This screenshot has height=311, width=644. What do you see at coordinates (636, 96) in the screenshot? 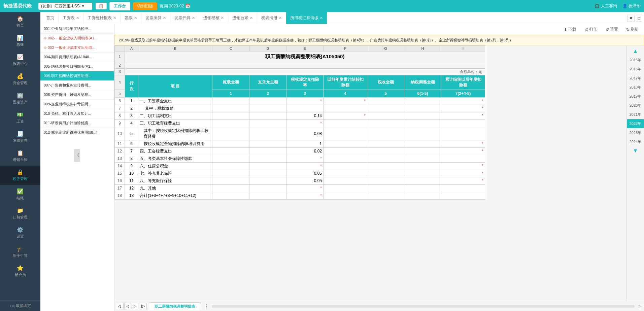
I see `year-2019: 2019年` at bounding box center [636, 96].